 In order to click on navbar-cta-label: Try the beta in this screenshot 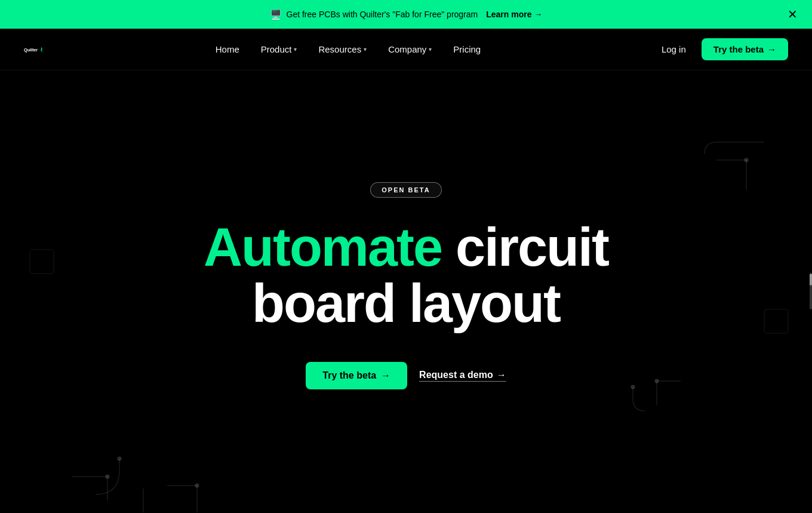, I will do `click(739, 49)`.